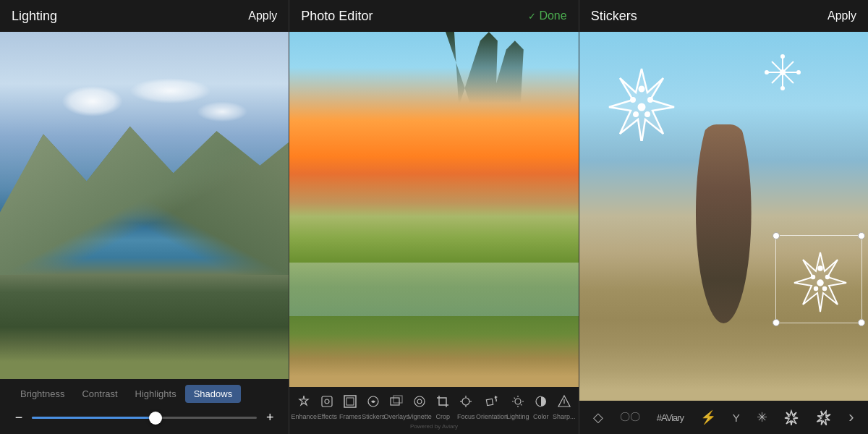 This screenshot has width=868, height=434. I want to click on vignette-icon, so click(420, 401).